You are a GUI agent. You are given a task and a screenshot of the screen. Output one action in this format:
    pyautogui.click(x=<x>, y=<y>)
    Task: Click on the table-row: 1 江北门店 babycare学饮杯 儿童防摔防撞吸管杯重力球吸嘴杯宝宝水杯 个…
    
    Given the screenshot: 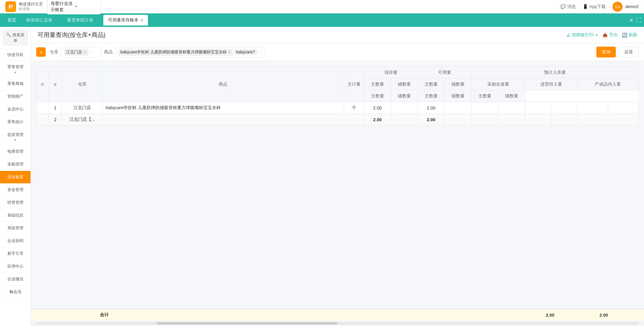 What is the action you would take?
    pyautogui.click(x=337, y=108)
    